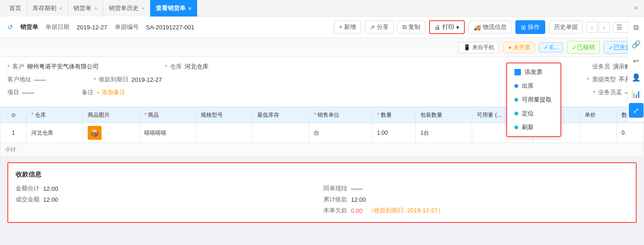  Describe the element at coordinates (534, 72) in the screenshot. I see `dropdown-add-invoice: 添发票` at that location.